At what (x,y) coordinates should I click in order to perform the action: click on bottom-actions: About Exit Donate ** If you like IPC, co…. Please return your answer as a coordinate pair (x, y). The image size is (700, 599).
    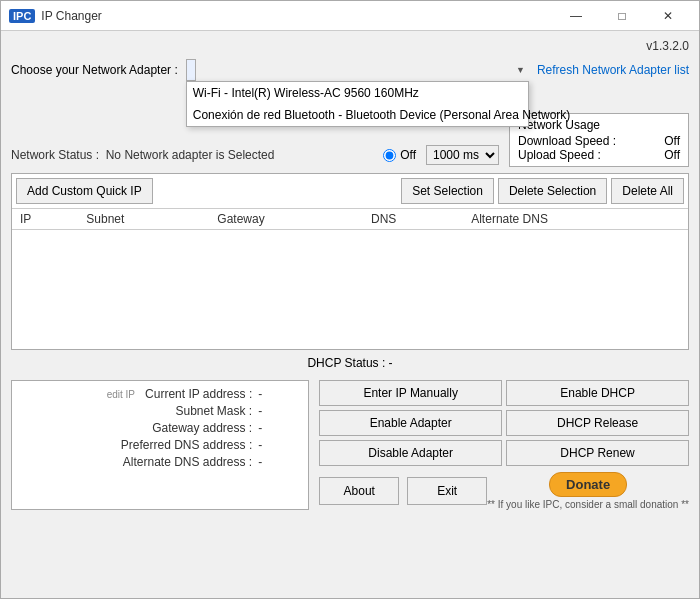
    Looking at the image, I should click on (504, 491).